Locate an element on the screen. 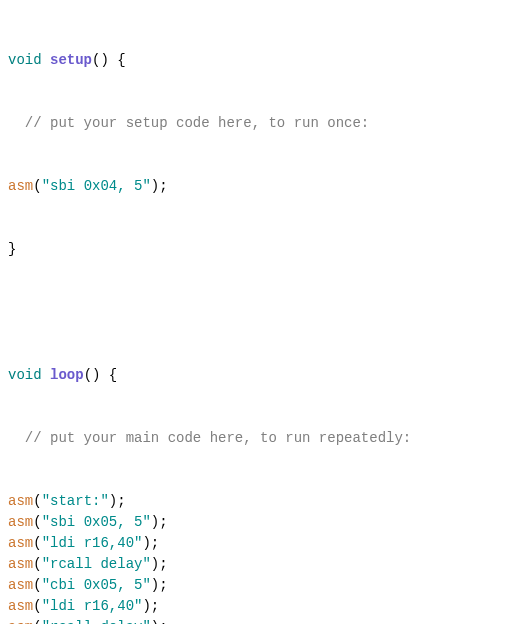 The image size is (511, 624). asm-string: "start:" is located at coordinates (76, 501).